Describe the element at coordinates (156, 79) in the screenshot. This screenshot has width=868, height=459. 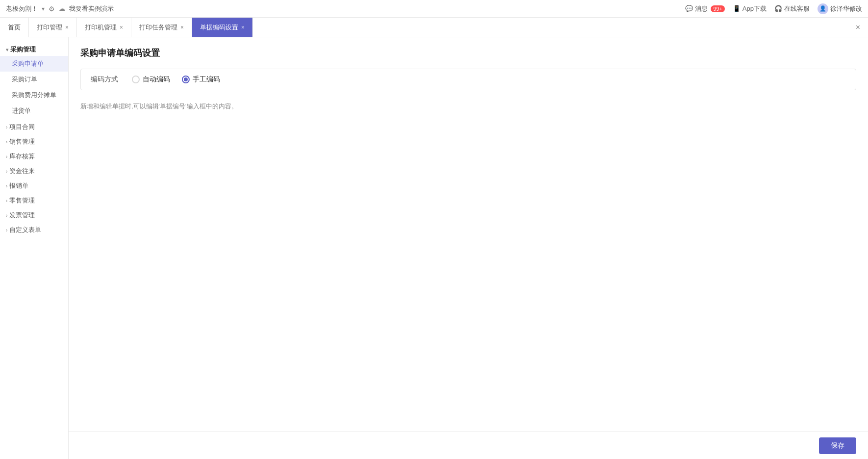
I see `radio-auto-code-label: 自动编码` at that location.